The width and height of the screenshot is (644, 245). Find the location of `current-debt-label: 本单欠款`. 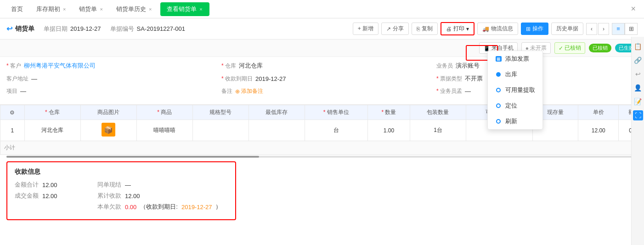

current-debt-label: 本单欠款 is located at coordinates (109, 207).